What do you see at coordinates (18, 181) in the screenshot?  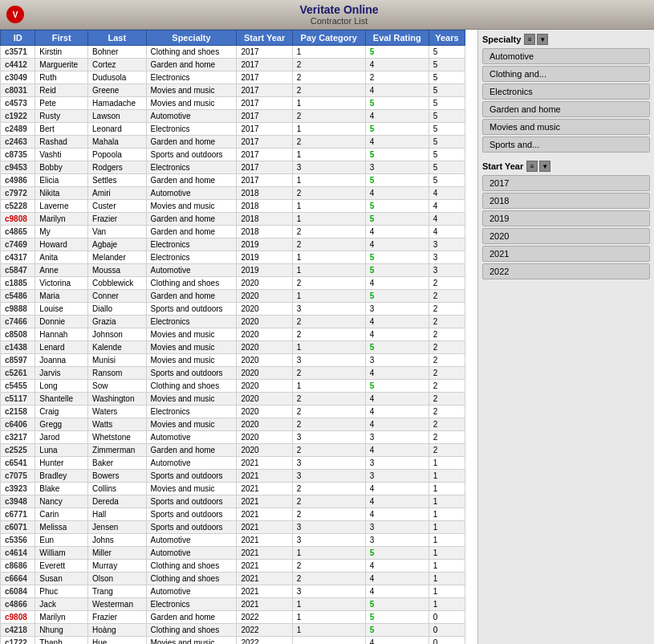 I see `cell-id: c4986` at bounding box center [18, 181].